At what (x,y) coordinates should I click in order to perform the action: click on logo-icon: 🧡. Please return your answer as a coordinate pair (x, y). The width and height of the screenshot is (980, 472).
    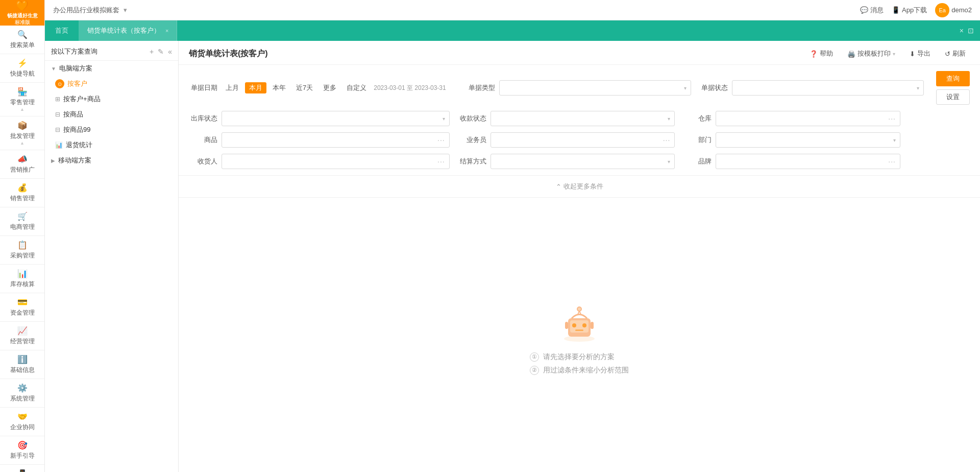
    Looking at the image, I should click on (22, 6).